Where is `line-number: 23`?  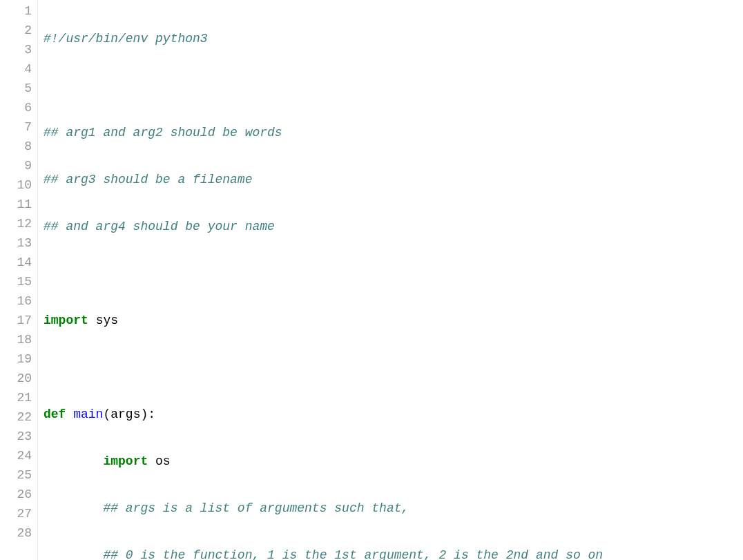
line-number: 23 is located at coordinates (16, 436).